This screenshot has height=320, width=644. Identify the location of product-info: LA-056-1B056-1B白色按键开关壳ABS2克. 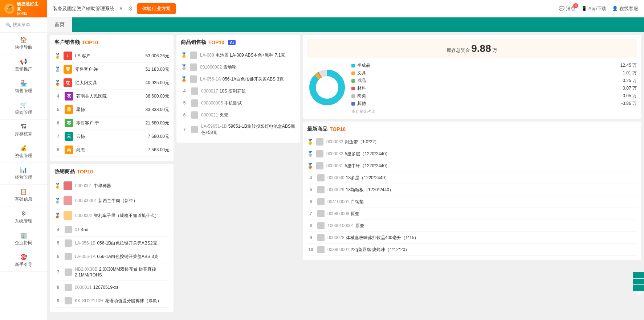
(122, 243).